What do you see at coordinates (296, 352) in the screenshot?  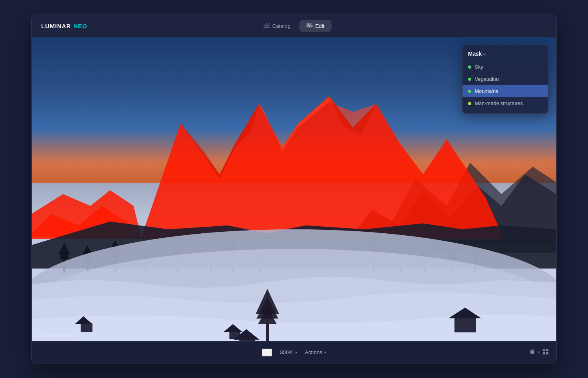 I see `zoom-chevron-icon: ▾` at bounding box center [296, 352].